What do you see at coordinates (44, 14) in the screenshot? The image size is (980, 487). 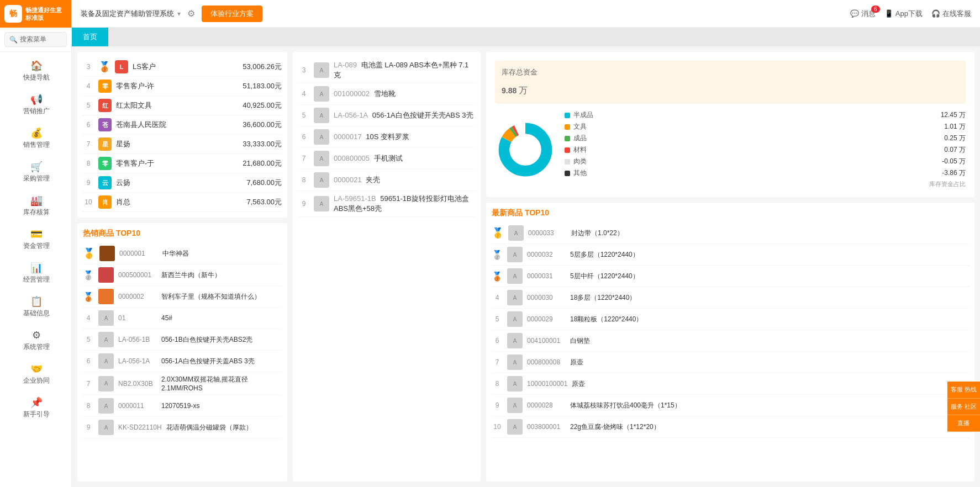 I see `logo-text: 畅捷通好生意 标准版` at bounding box center [44, 14].